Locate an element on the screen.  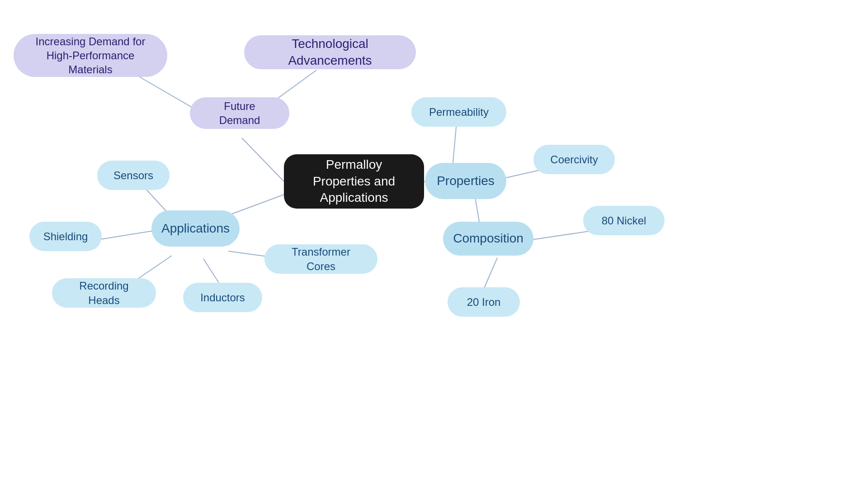
coercivity-node: Coercivity is located at coordinates (574, 159).